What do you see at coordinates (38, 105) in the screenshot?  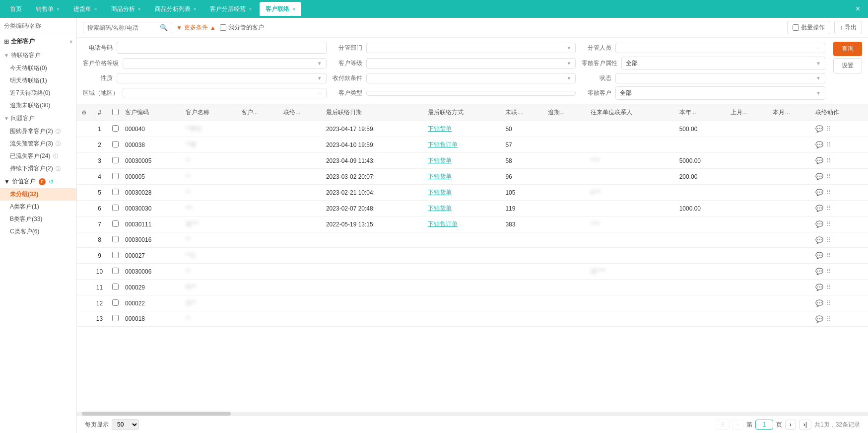 I see `sidebar-item-overdue-waiting: 逾期未联络(30)` at bounding box center [38, 105].